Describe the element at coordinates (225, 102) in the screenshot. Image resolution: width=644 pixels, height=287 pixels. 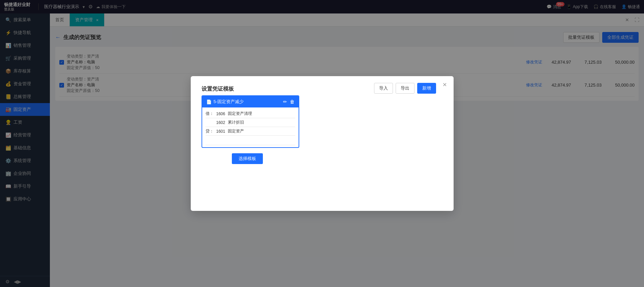
I see `template-header-left: 📄 5-固定资产减少` at that location.